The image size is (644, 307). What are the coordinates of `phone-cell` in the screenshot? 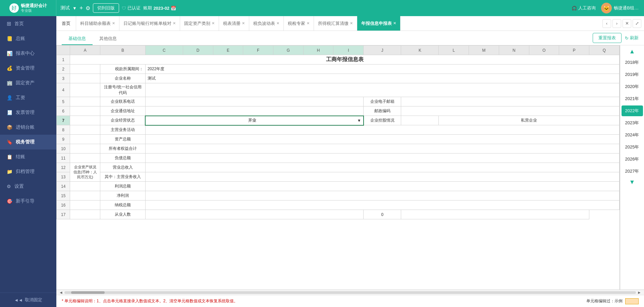 It's located at (254, 102).